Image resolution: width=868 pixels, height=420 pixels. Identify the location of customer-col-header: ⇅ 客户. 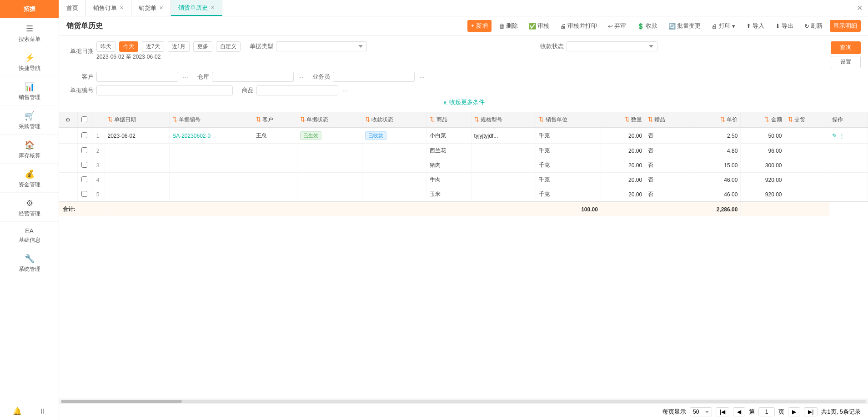
(275, 120).